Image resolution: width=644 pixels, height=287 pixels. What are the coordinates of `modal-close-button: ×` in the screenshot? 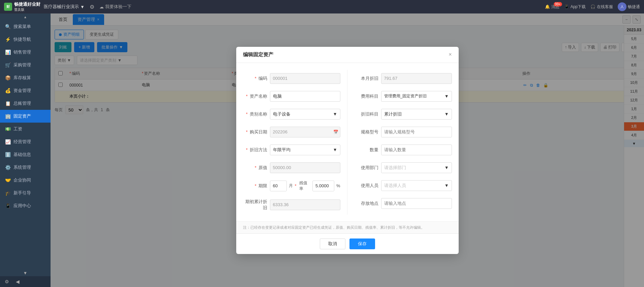 It's located at (450, 55).